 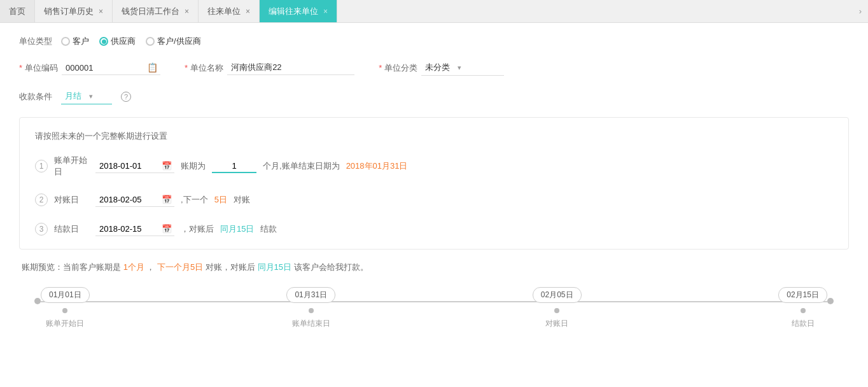 What do you see at coordinates (302, 166) in the screenshot?
I see `period-desc-1-suffix: 个月,账单结束日期为` at bounding box center [302, 166].